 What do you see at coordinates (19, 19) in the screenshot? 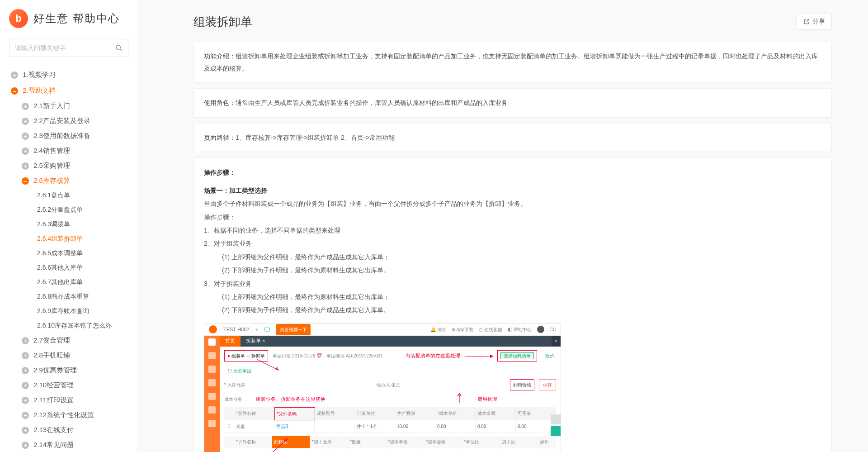
I see `brand-logo-icon: b` at bounding box center [19, 19].